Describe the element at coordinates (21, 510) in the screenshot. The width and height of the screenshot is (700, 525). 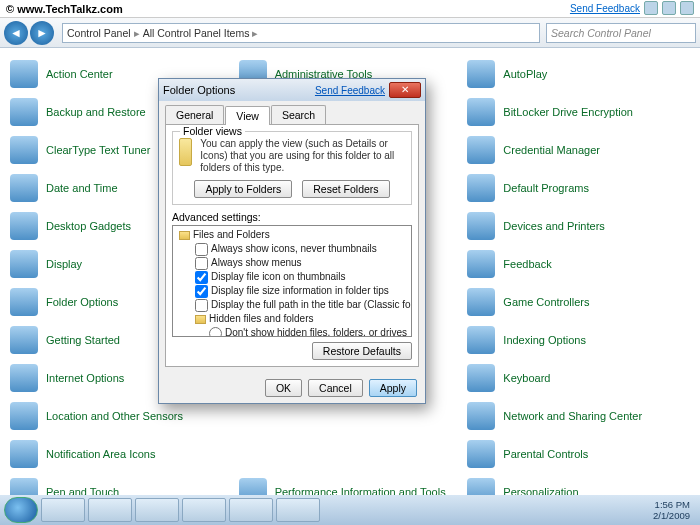
I see `start-button` at that location.